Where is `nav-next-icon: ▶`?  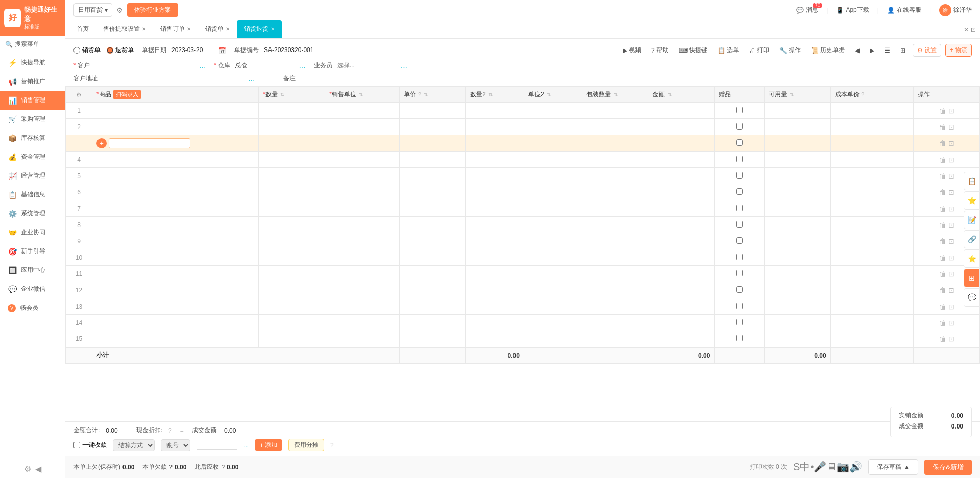
nav-next-icon: ▶ is located at coordinates (872, 51).